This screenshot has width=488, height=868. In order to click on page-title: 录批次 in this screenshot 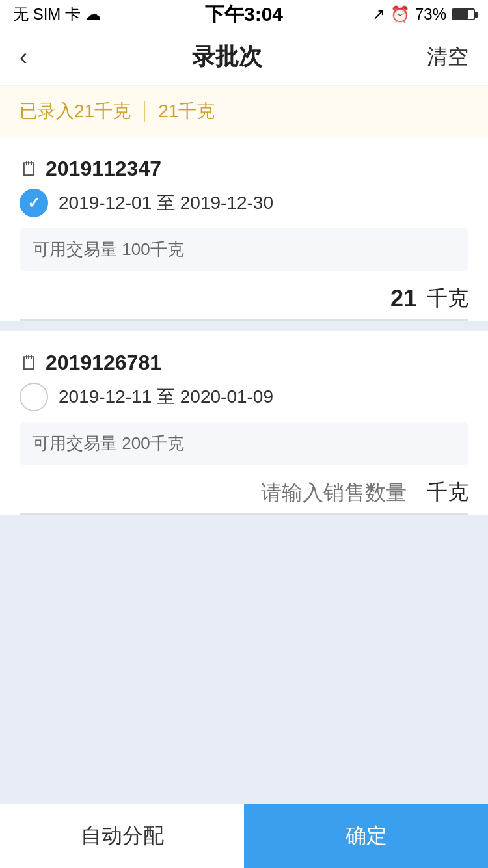, I will do `click(227, 57)`.